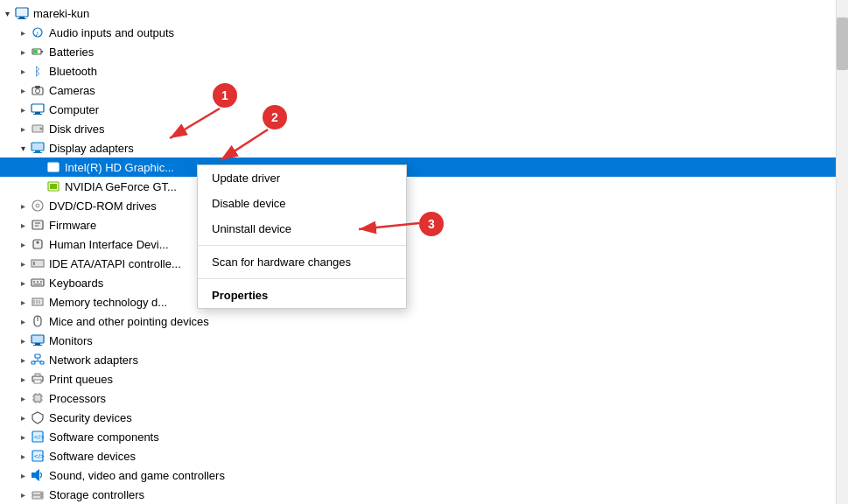  What do you see at coordinates (38, 283) in the screenshot?
I see `icon-keyboards` at bounding box center [38, 283].